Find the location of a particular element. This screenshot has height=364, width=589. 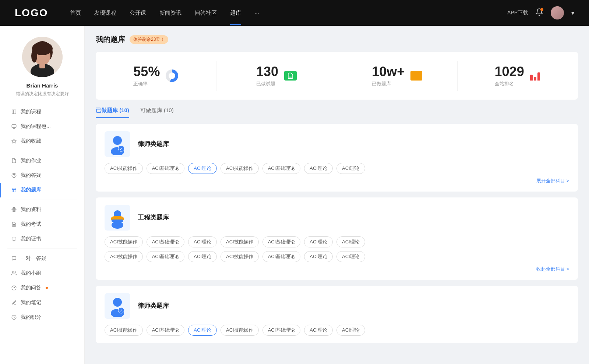

sidebar-item-homework: 我的作业 is located at coordinates (42, 161).